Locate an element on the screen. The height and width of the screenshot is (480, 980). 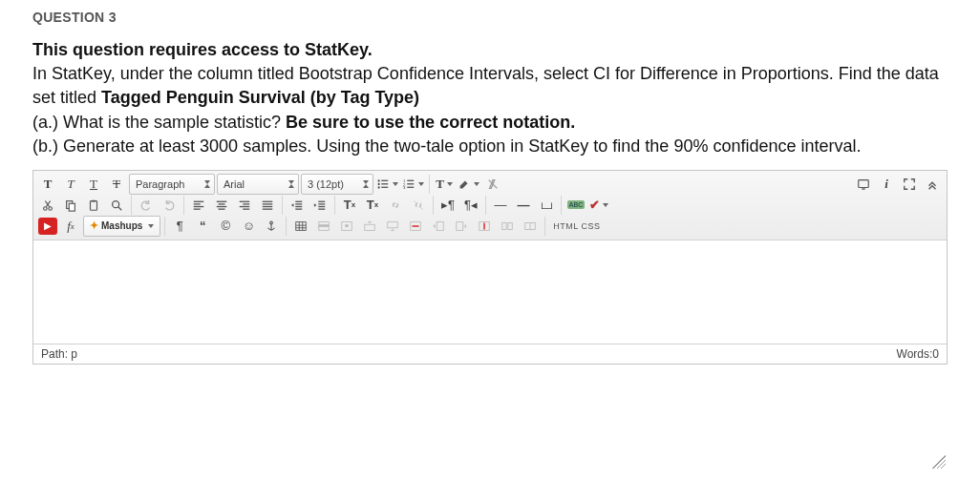
html-css-button: HTML CSS is located at coordinates (577, 226).